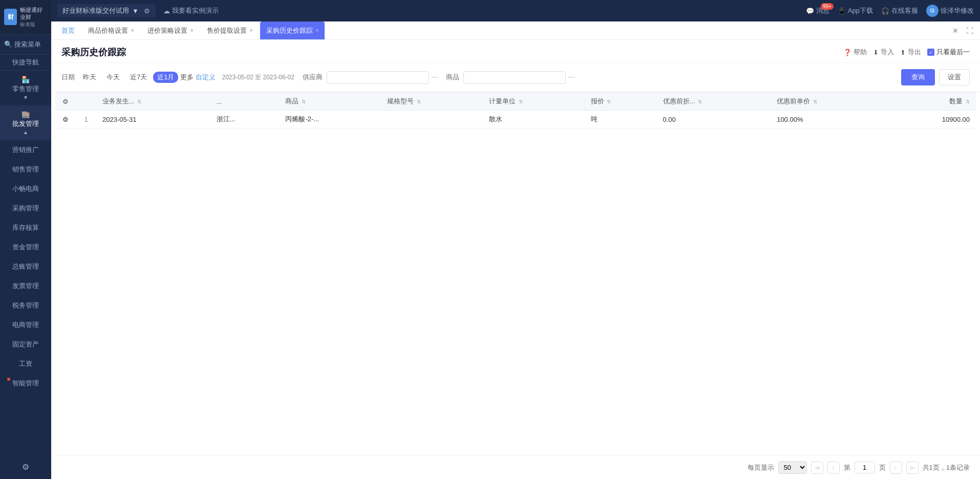  I want to click on app-download-label: App下载, so click(860, 11).